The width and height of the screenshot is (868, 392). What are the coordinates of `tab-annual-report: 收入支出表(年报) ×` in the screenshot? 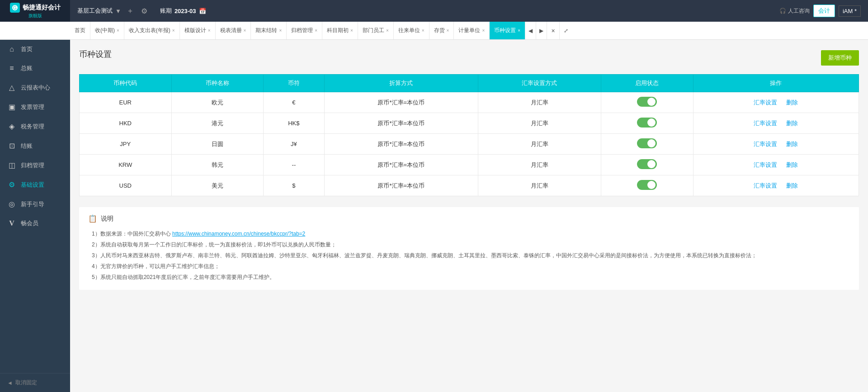 It's located at (152, 31).